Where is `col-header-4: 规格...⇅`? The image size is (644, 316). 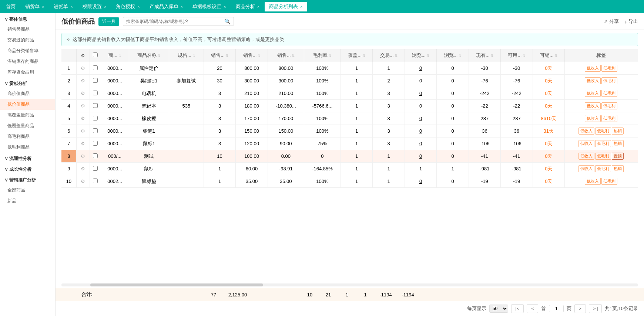 col-header-4: 规格...⇅ is located at coordinates (187, 55).